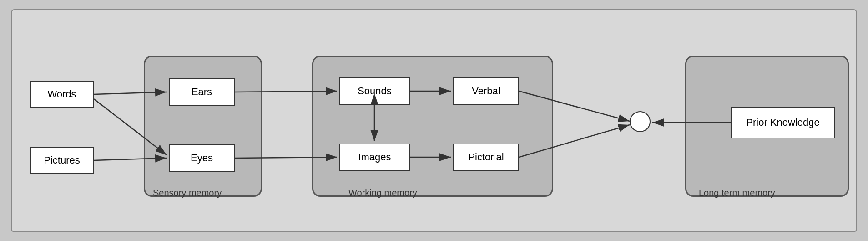 This screenshot has width=868, height=241. What do you see at coordinates (375, 91) in the screenshot?
I see `sounds-box: Sounds` at bounding box center [375, 91].